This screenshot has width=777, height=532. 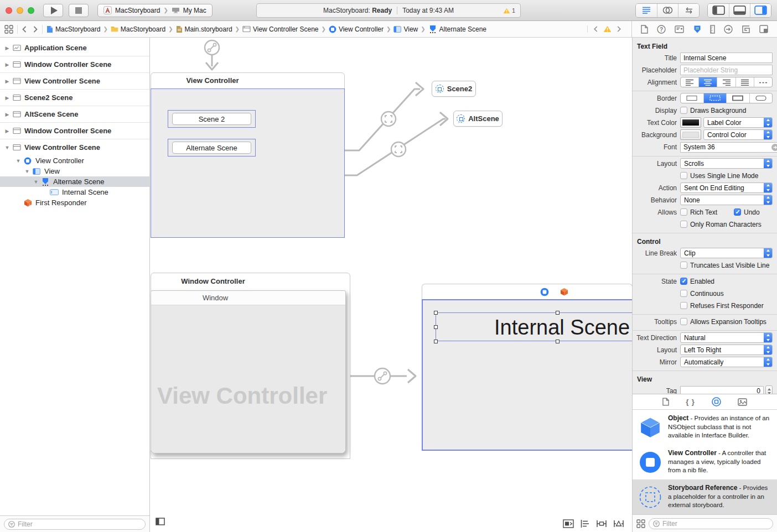 I want to click on internal-scene-view: Internal Scene, so click(x=527, y=375).